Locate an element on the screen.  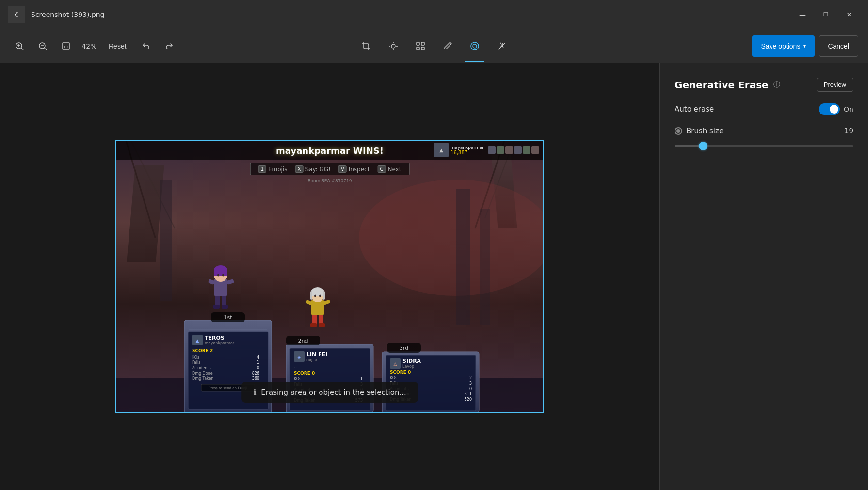
auto-erase-toggle is located at coordinates (829, 109).